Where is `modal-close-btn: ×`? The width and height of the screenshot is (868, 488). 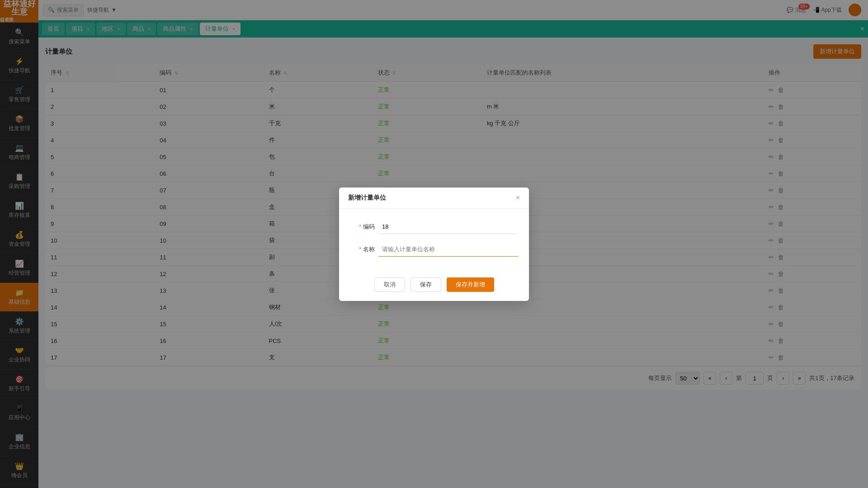 modal-close-btn: × is located at coordinates (518, 198).